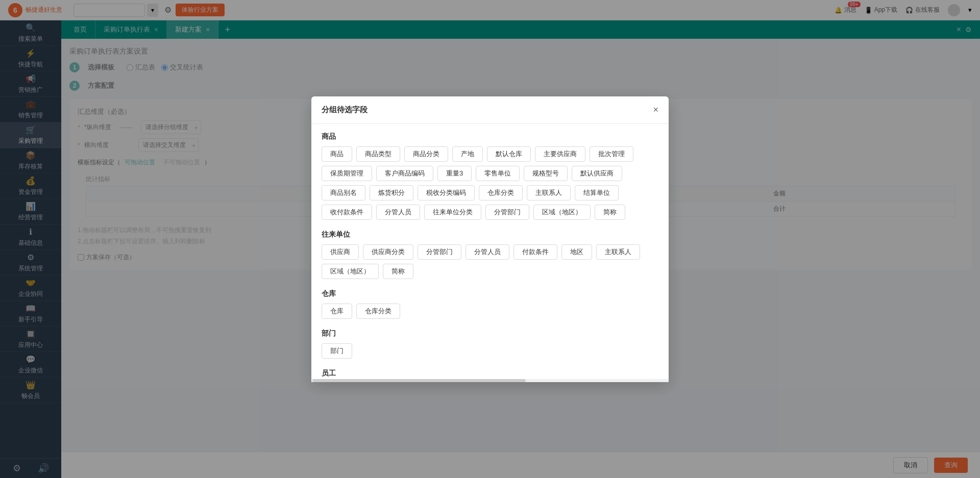 Image resolution: width=980 pixels, height=478 pixels. What do you see at coordinates (490, 235) in the screenshot?
I see `field-group-partner-title: 往来单位` at bounding box center [490, 235].